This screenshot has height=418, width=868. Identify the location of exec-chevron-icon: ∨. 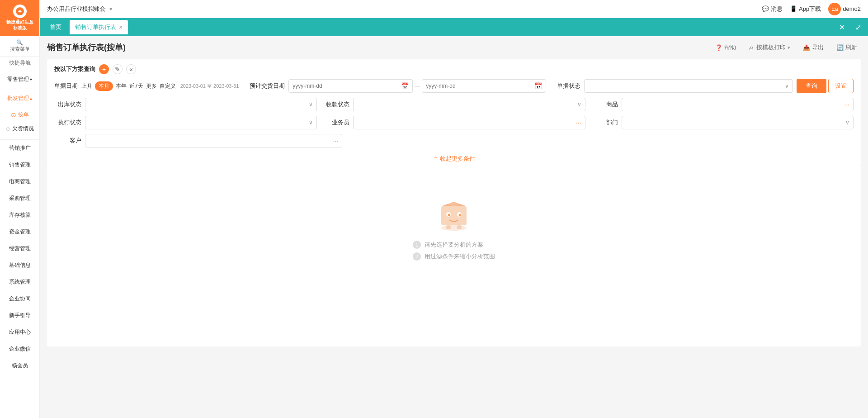
(311, 123).